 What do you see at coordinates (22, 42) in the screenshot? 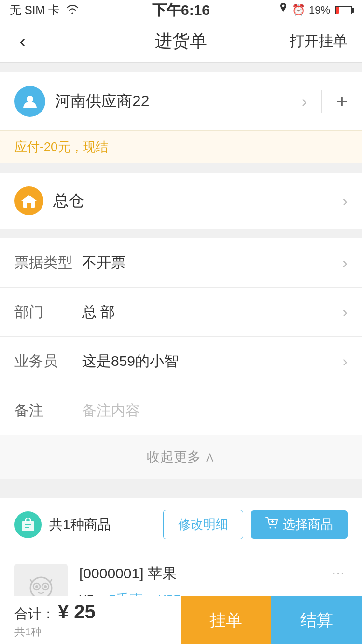
I see `back-button: ‹` at bounding box center [22, 42].